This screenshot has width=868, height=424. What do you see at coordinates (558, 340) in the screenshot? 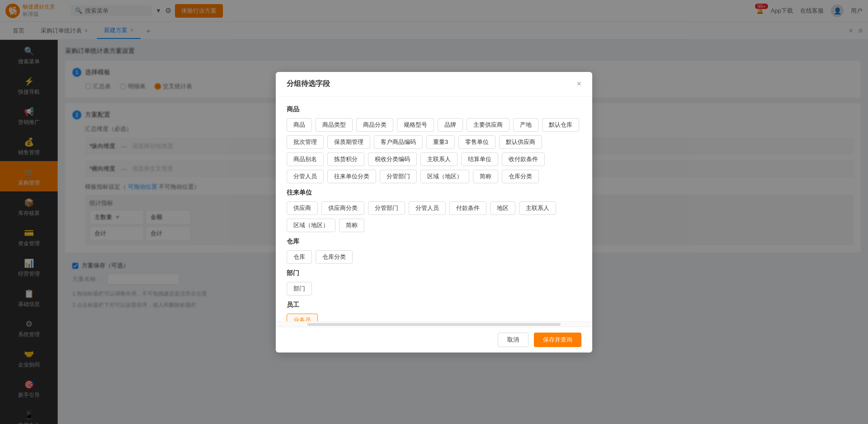
I see `confirm-button: 保存并查询` at bounding box center [558, 340].